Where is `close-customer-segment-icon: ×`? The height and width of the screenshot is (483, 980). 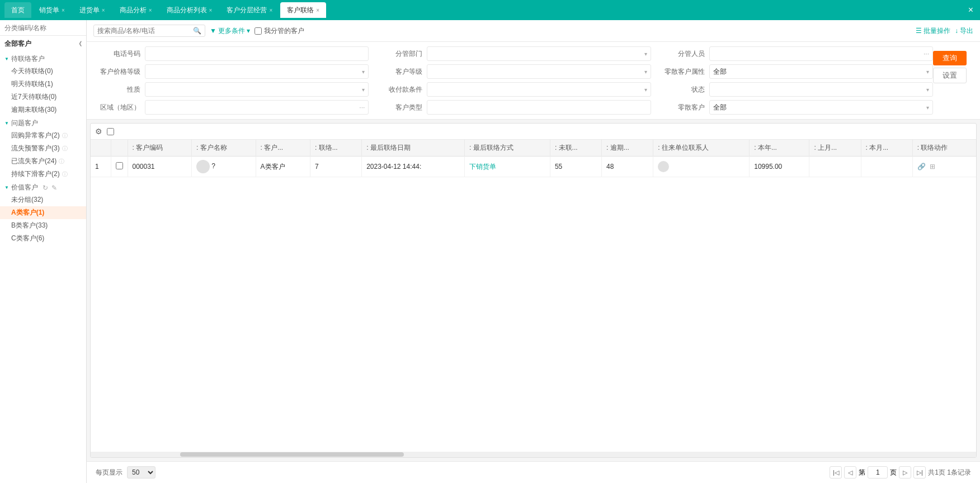 close-customer-segment-icon: × is located at coordinates (271, 10).